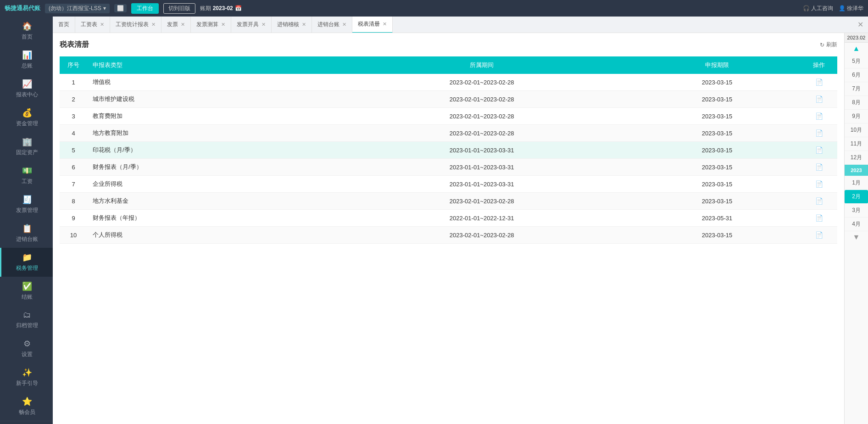  What do you see at coordinates (93, 25) in the screenshot?
I see `tab-payroll: 工资表 ✕` at bounding box center [93, 25].